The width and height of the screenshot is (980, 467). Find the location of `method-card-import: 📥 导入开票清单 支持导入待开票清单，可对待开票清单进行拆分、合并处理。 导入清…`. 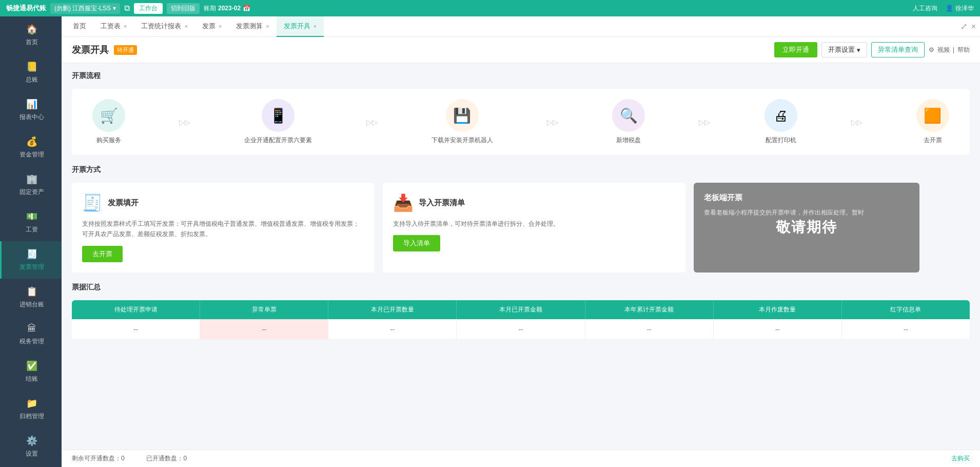

method-card-import: 📥 导入开票清单 支持导入待开票清单，可对待开票清单进行拆分、合并处理。 导入清… is located at coordinates (534, 228).